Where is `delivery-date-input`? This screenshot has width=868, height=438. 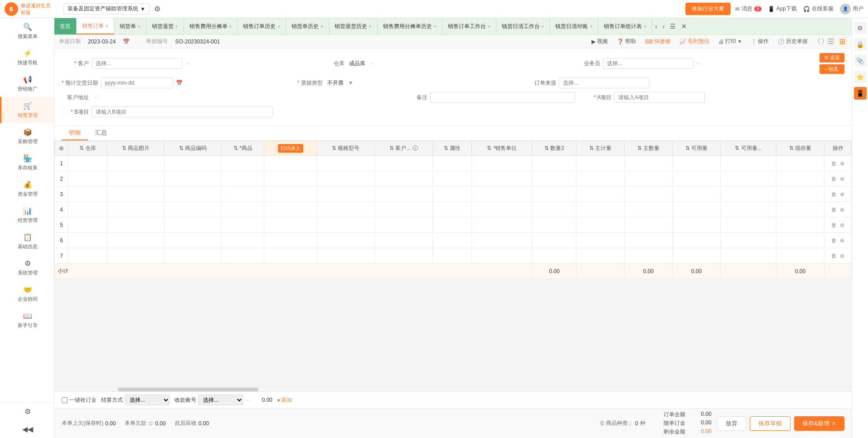
delivery-date-input is located at coordinates (137, 83).